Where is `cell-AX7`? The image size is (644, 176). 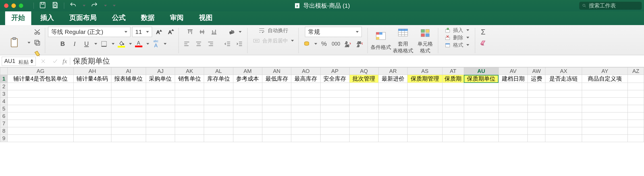 cell-AX7 is located at coordinates (564, 124).